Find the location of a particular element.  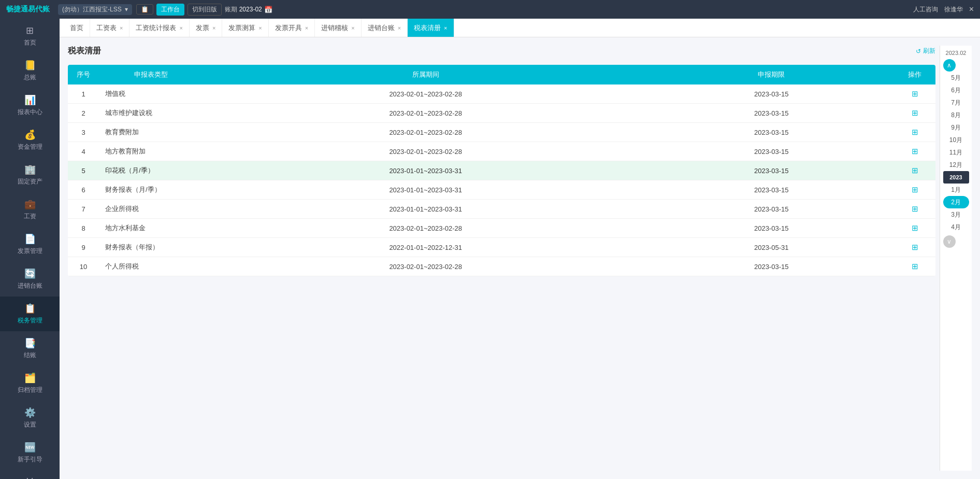

ai-consult: 人工咨询 is located at coordinates (926, 9).